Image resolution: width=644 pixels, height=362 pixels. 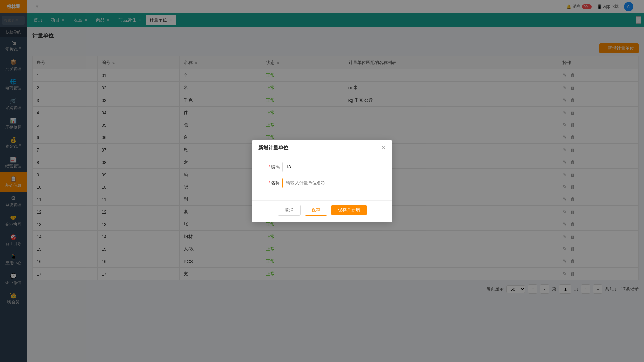 I want to click on modal-header: 新增计量单位 ✕, so click(x=322, y=147).